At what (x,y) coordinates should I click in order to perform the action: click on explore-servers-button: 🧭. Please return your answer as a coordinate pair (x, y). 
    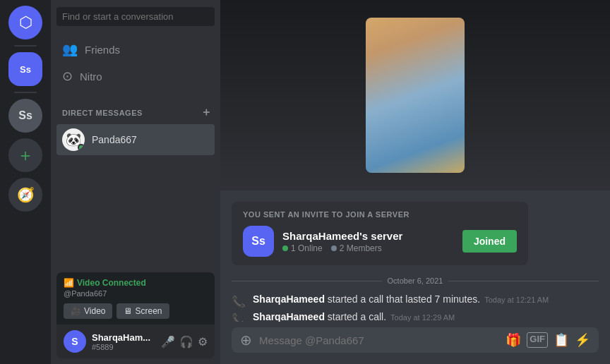
    Looking at the image, I should click on (25, 195).